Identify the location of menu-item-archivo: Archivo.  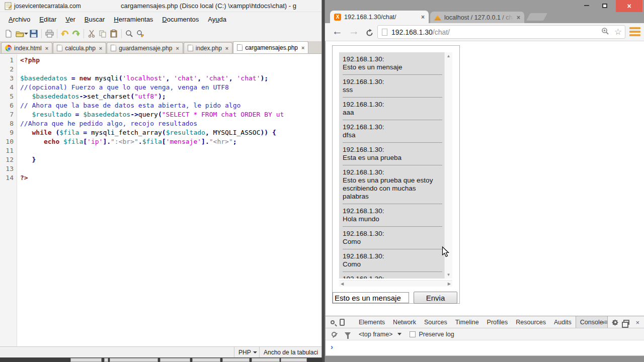
(19, 19).